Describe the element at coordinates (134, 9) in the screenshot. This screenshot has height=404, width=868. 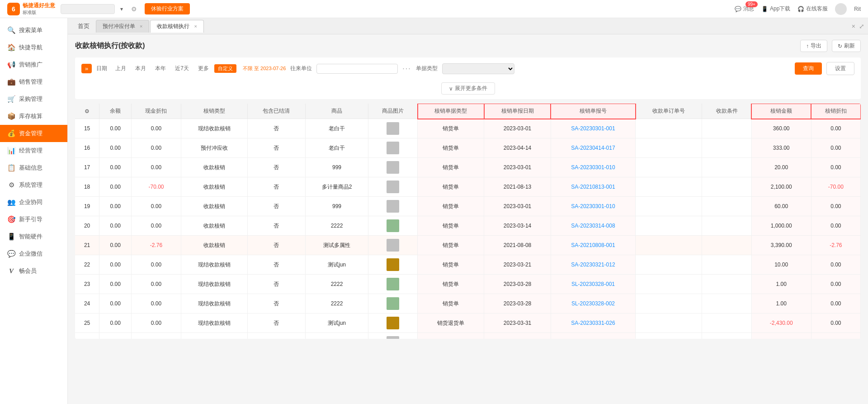
I see `gear-button: ⚙` at that location.